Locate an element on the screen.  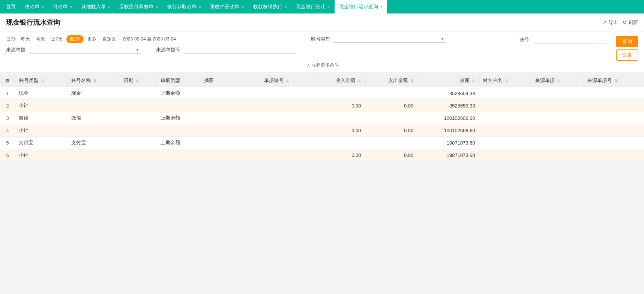
cell-doc-type: 上期余额 is located at coordinates (179, 118).